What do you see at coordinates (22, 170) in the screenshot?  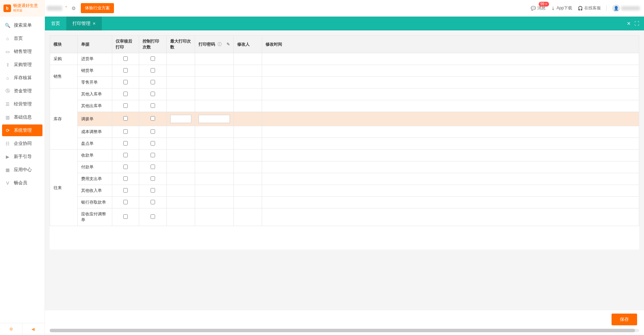 I see `sidebar-item-apps: ▦应用中心` at bounding box center [22, 170].